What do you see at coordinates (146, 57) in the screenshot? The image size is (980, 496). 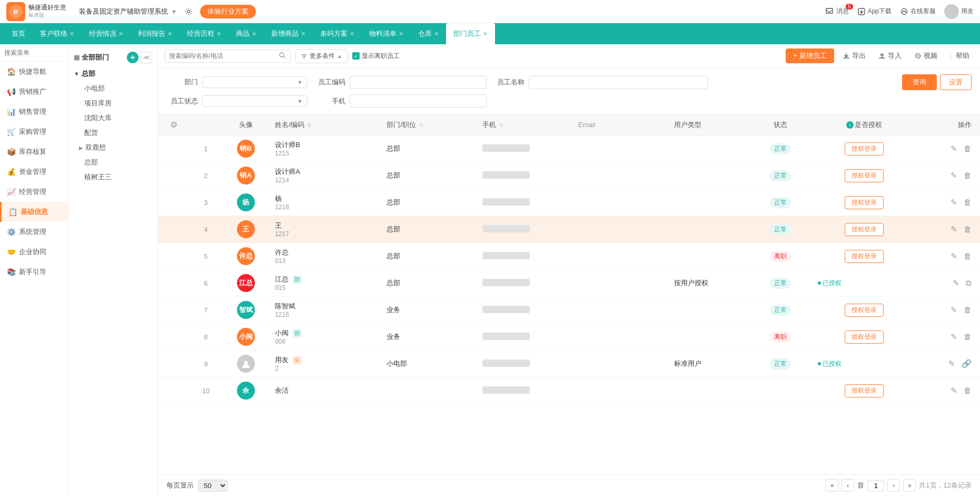 I see `tree-collapse-btn: ≪` at bounding box center [146, 57].